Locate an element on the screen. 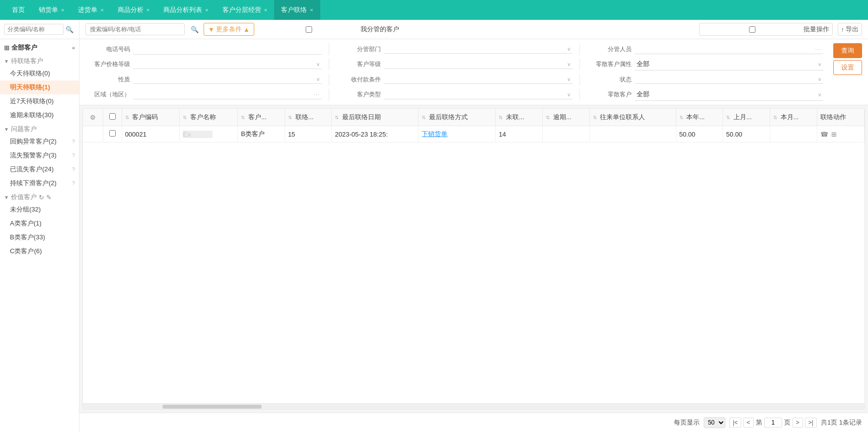 The width and height of the screenshot is (868, 432). table-header-contact-count: ⇅ 联络... is located at coordinates (308, 117).